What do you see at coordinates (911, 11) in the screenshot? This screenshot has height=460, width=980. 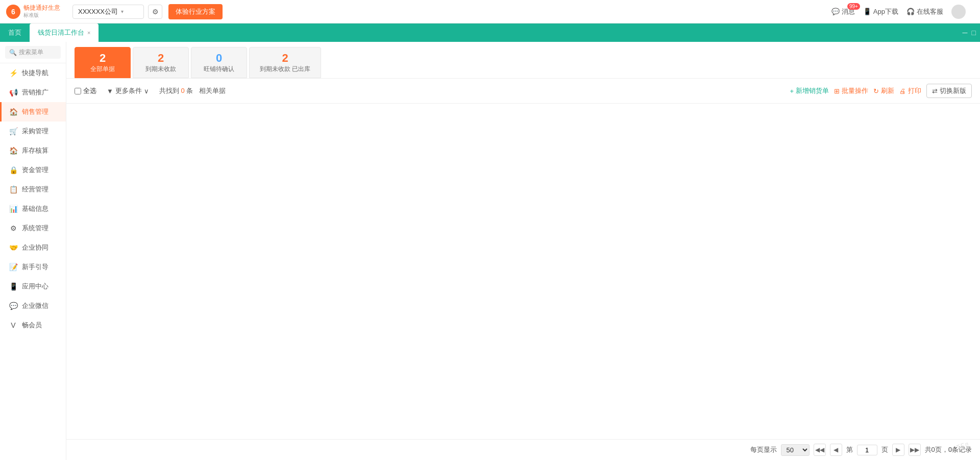 I see `service-icon: 🎧` at bounding box center [911, 11].